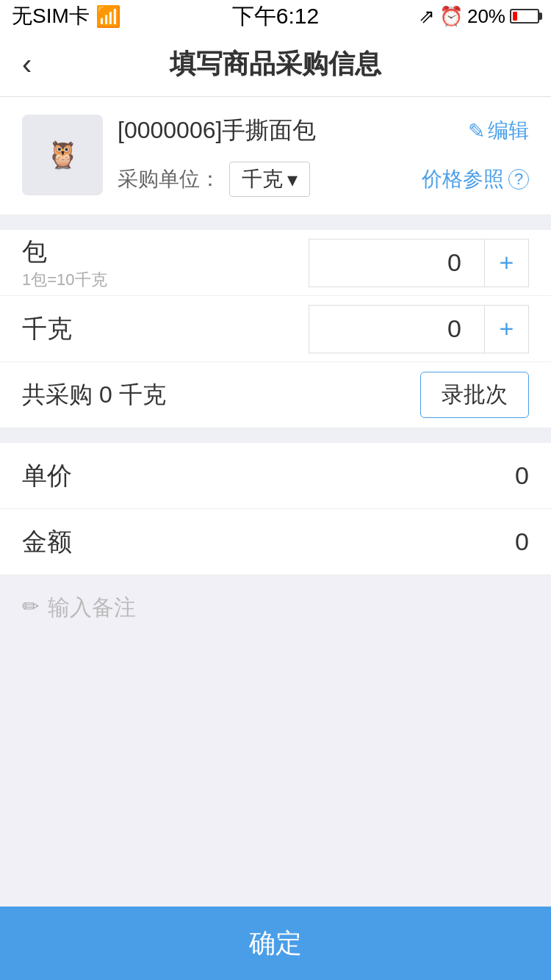  What do you see at coordinates (276, 943) in the screenshot?
I see `confirm-button: 确定` at bounding box center [276, 943].